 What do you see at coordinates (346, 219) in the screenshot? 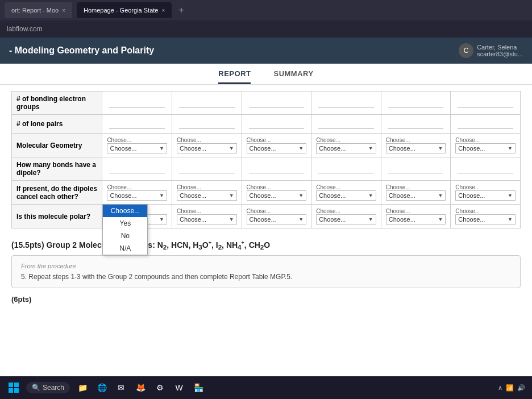
I see `dropdown-polar-4: Choose... ▼` at bounding box center [346, 219].